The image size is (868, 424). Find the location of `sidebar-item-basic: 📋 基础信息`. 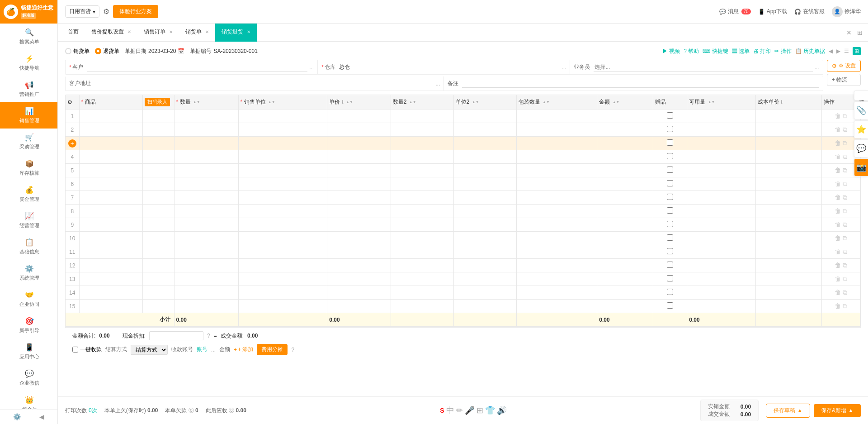

sidebar-item-basic: 📋 基础信息 is located at coordinates (29, 247).